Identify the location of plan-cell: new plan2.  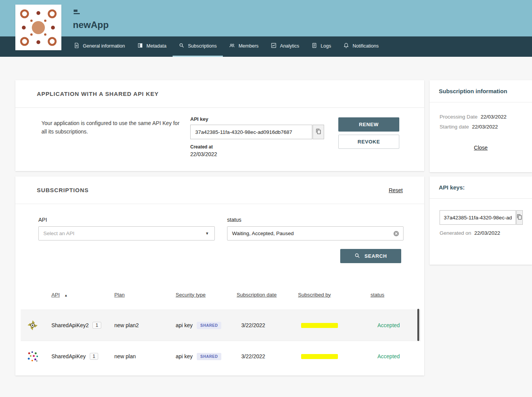
(145, 325).